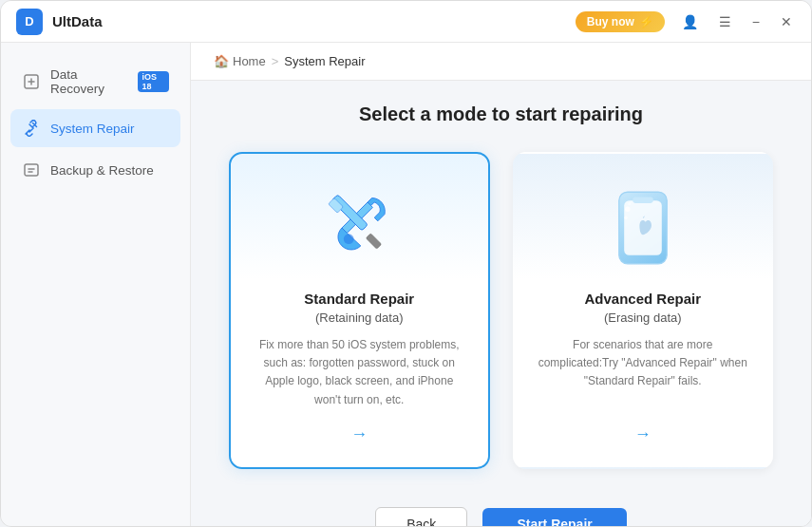 Image resolution: width=812 pixels, height=527 pixels. I want to click on sidebar-item-data-recovery: Data Recovery iOS 18, so click(95, 82).